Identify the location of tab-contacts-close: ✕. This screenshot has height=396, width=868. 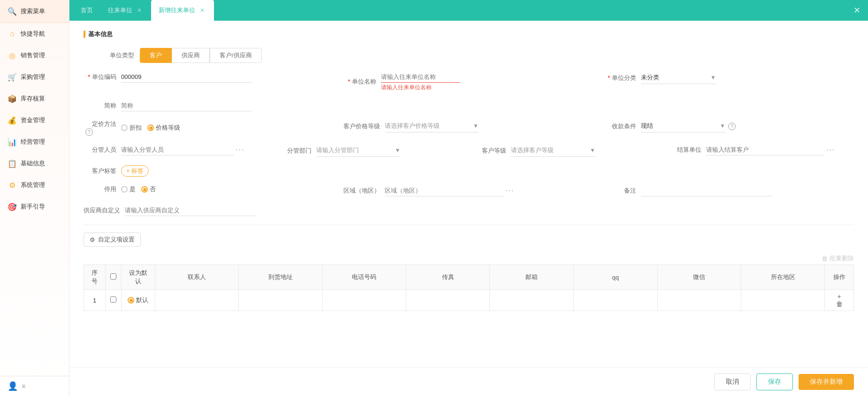
(139, 10).